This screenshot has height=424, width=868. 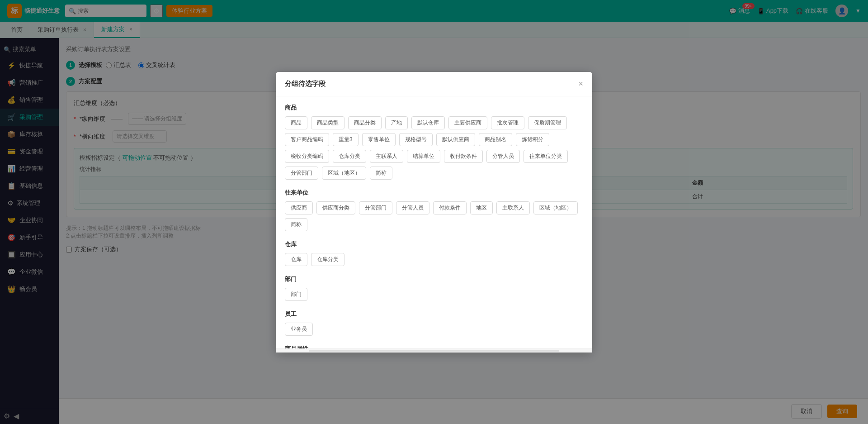 What do you see at coordinates (434, 314) in the screenshot?
I see `section-title-employee: 员工` at bounding box center [434, 314].